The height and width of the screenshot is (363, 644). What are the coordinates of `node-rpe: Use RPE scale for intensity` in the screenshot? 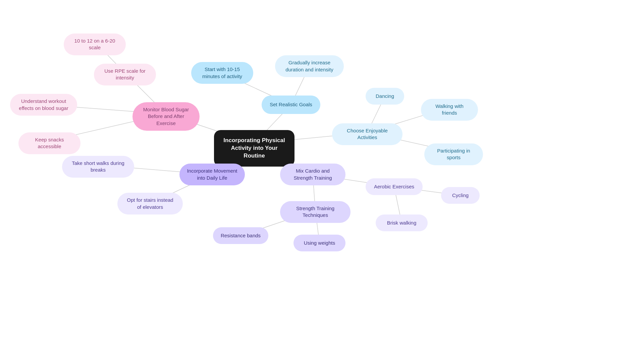 It's located at (125, 74).